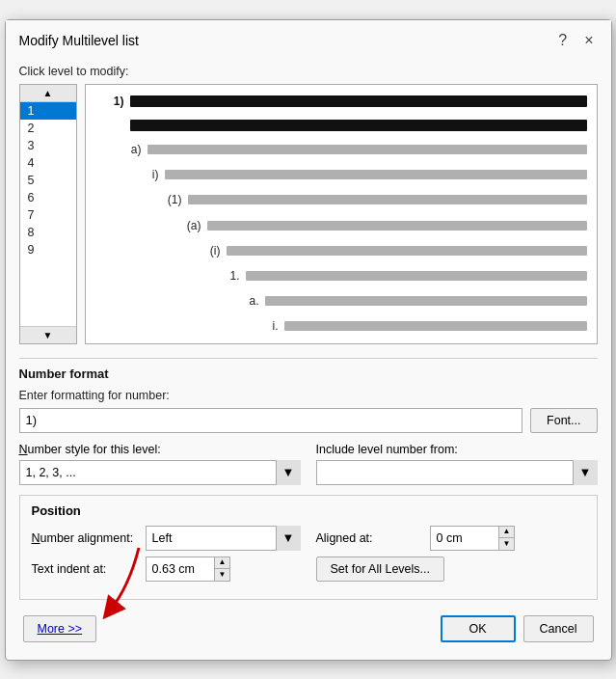  I want to click on help-button: ?, so click(563, 41).